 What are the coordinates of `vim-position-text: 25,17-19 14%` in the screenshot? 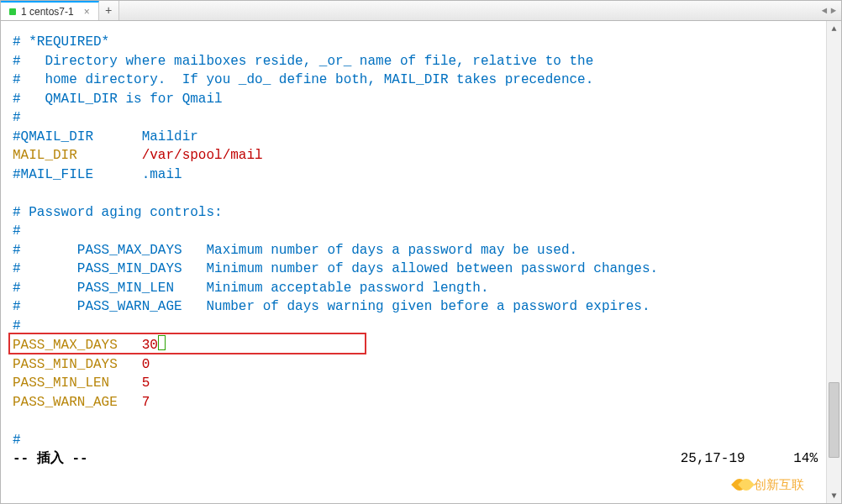 It's located at (750, 459).